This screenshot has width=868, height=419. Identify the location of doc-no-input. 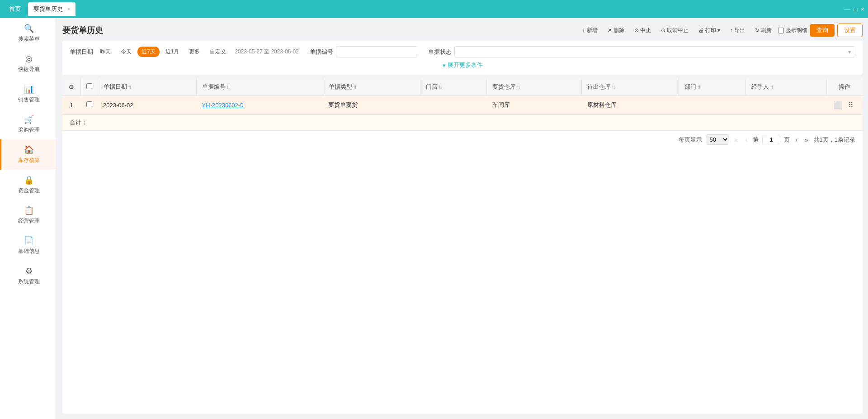
(377, 52).